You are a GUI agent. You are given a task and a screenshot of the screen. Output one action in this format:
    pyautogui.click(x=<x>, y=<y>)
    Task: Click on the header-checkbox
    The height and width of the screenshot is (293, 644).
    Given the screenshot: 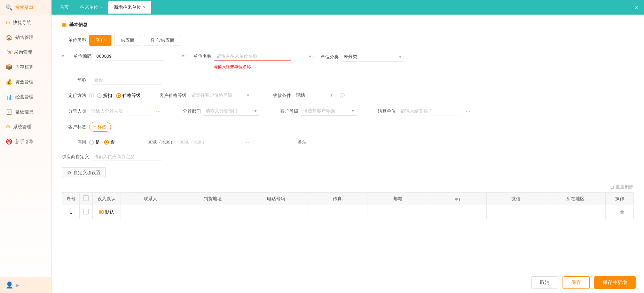 What is the action you would take?
    pyautogui.click(x=86, y=198)
    